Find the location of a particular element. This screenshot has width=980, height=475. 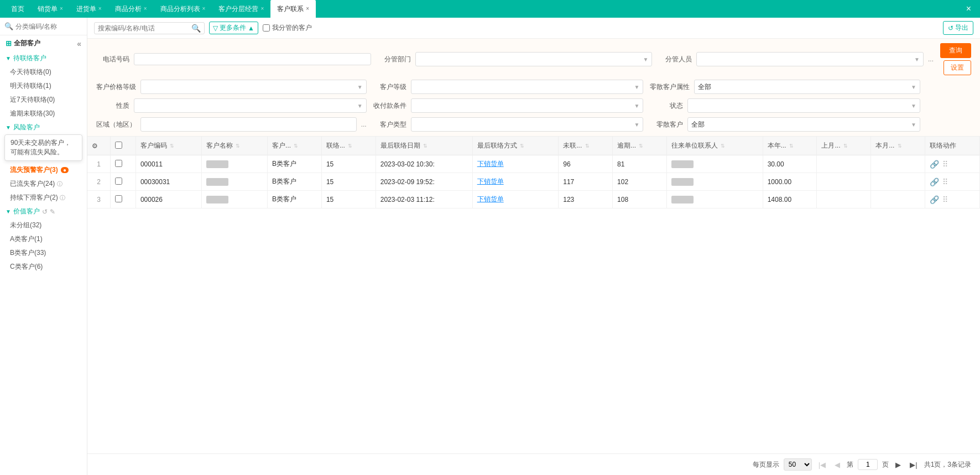

my-customers-checkbox is located at coordinates (267, 28).